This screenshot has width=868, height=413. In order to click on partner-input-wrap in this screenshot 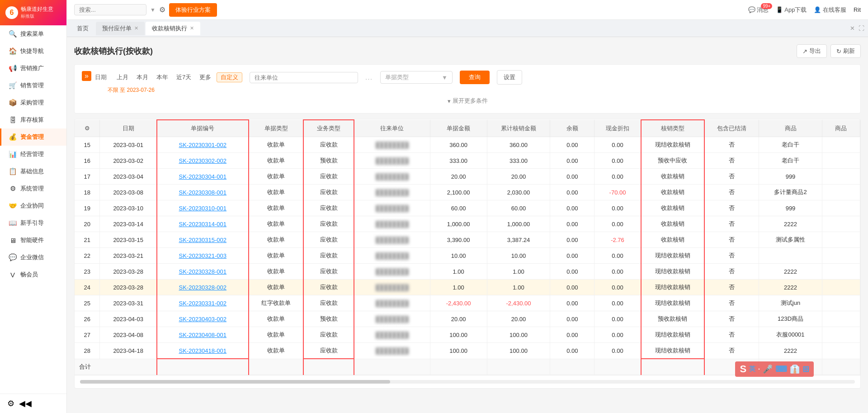, I will do `click(304, 78)`.